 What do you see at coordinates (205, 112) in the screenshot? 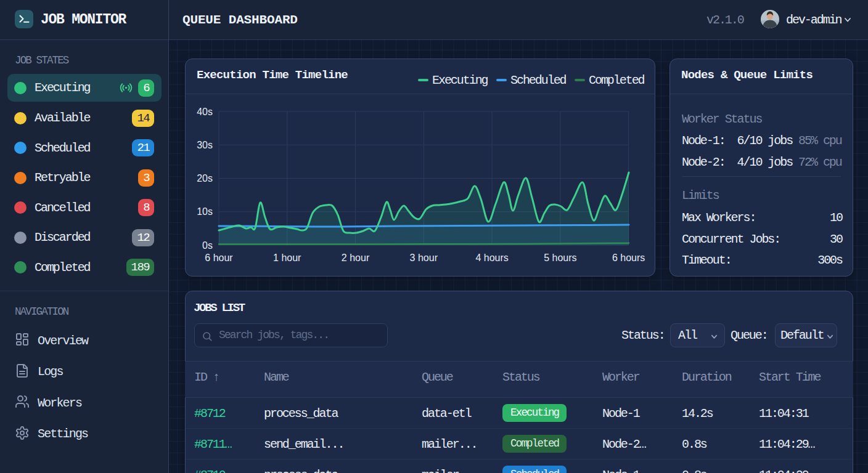
I see `svg-text: 40s` at bounding box center [205, 112].